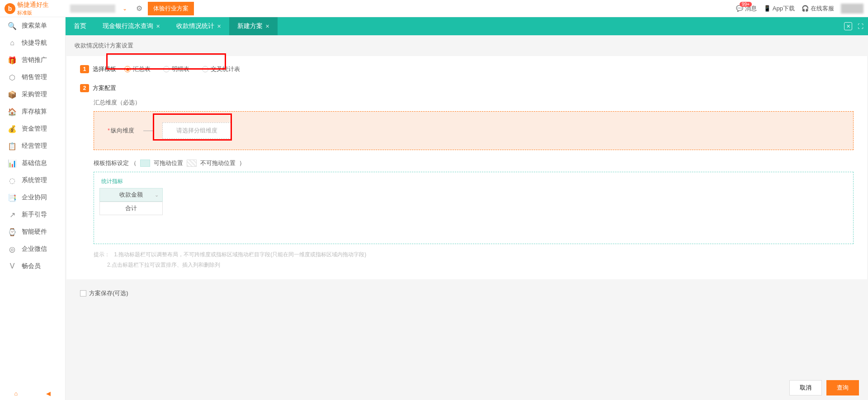  Describe the element at coordinates (80, 26) in the screenshot. I see `tab: 首页` at that location.